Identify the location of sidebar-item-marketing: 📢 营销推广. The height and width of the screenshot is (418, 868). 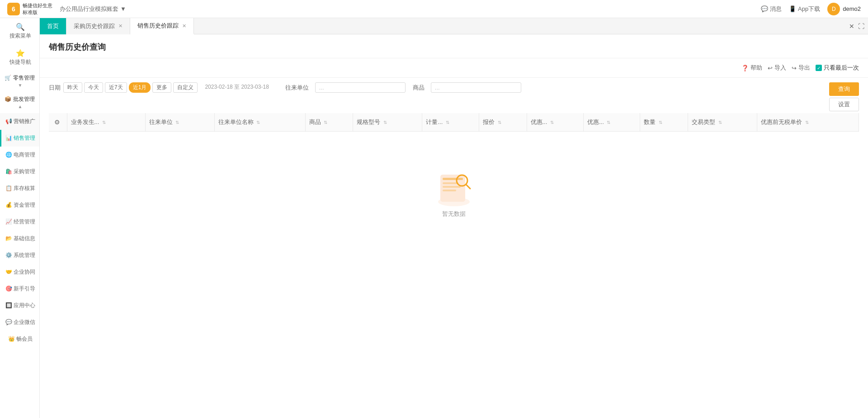
(20, 121).